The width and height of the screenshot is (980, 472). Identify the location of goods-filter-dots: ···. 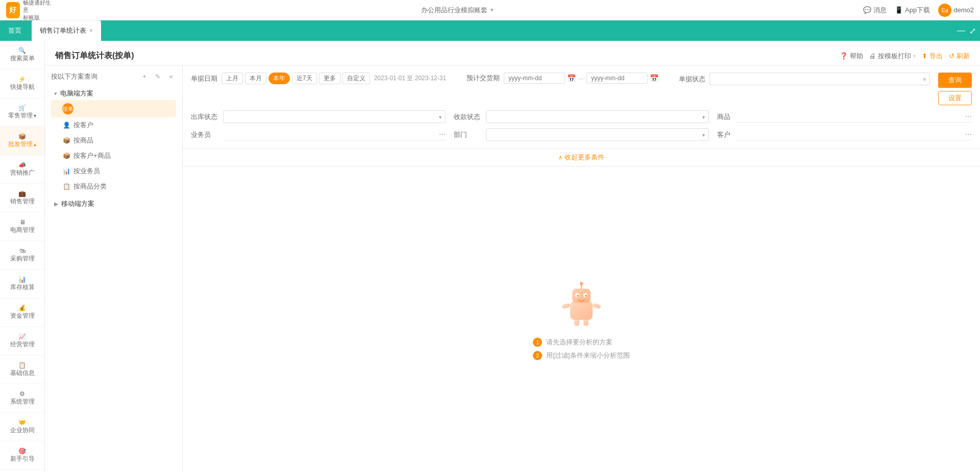
(969, 116).